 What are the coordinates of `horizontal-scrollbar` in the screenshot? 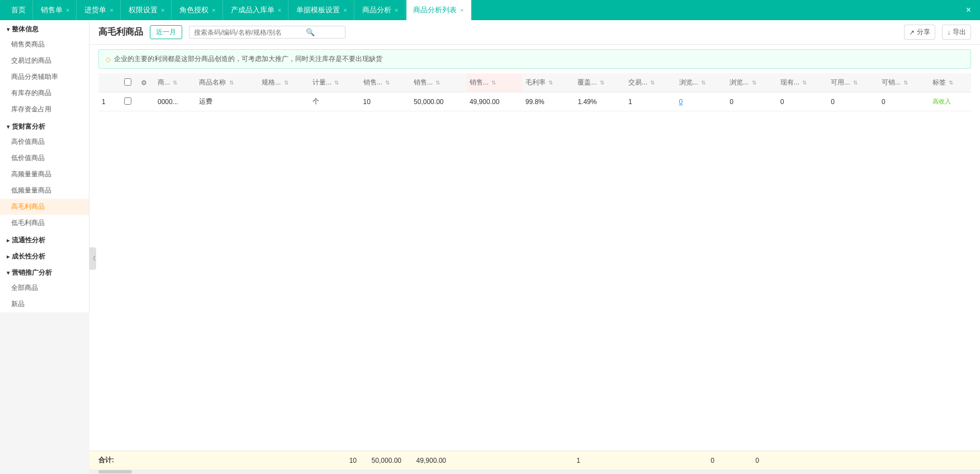 It's located at (534, 472).